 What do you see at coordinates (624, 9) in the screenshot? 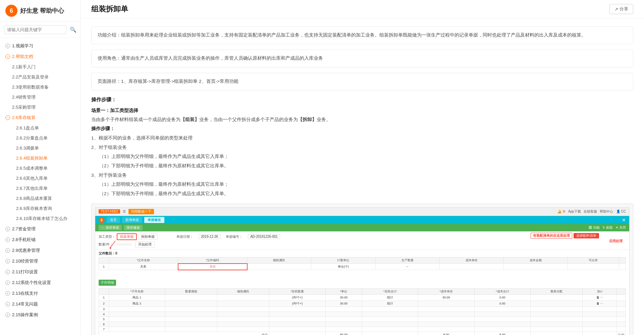
I see `share-label: 分享` at bounding box center [624, 9].